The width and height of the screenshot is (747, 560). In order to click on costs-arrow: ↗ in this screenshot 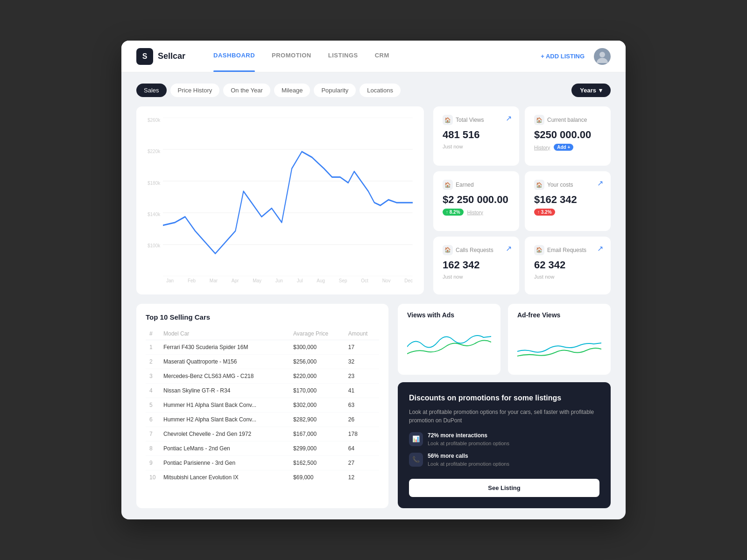, I will do `click(600, 183)`.